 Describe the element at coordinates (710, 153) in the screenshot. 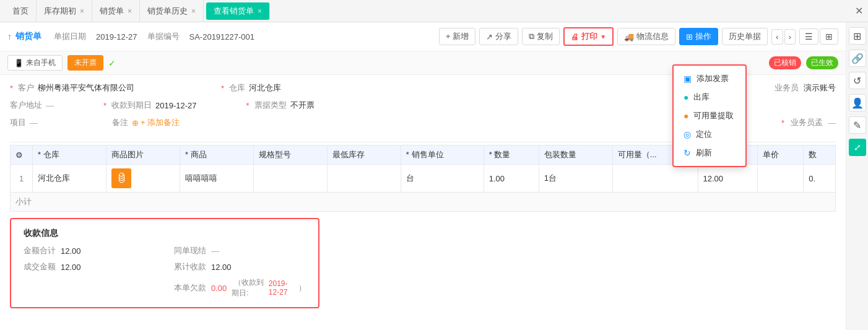

I see `dropdown-refresh: ↻ 刷新` at that location.